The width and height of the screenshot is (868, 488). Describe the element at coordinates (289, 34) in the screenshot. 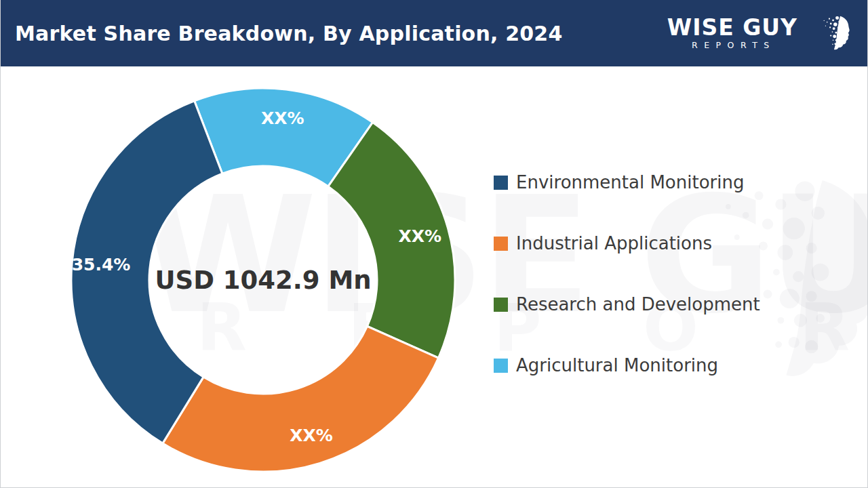

I see `page-title: Market Share Breakdown, By Application, …` at that location.